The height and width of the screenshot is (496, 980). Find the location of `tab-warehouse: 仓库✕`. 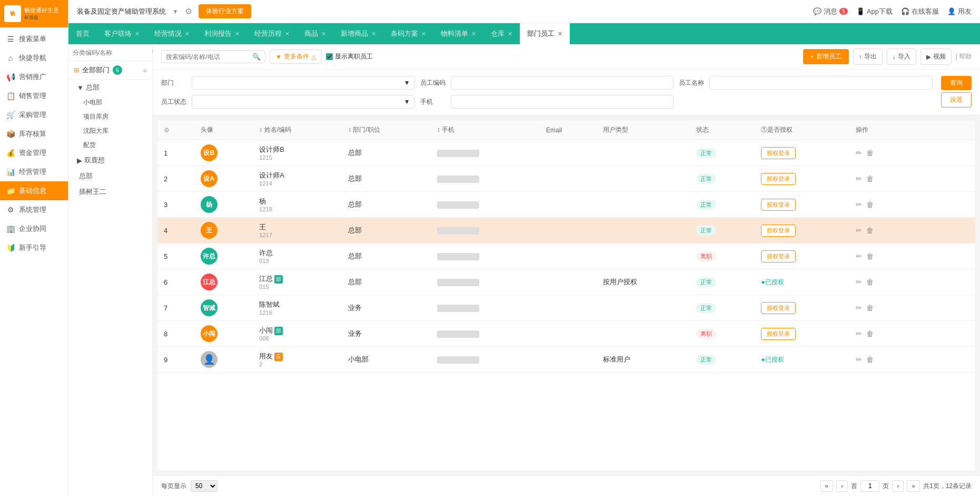

tab-warehouse: 仓库✕ is located at coordinates (501, 34).